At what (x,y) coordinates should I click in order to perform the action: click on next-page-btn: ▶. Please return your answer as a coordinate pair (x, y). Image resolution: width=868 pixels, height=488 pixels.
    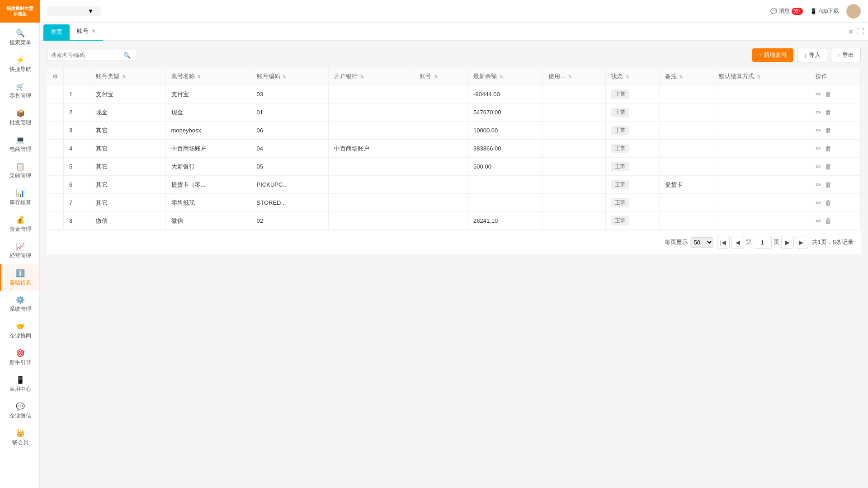
    Looking at the image, I should click on (788, 242).